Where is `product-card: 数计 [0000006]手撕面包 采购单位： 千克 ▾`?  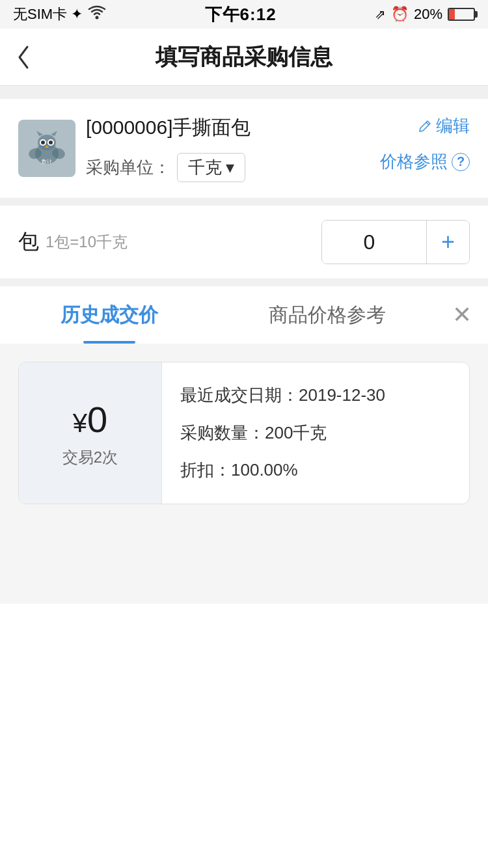
product-card: 数计 [0000006]手撕面包 采购单位： 千克 ▾ is located at coordinates (244, 148).